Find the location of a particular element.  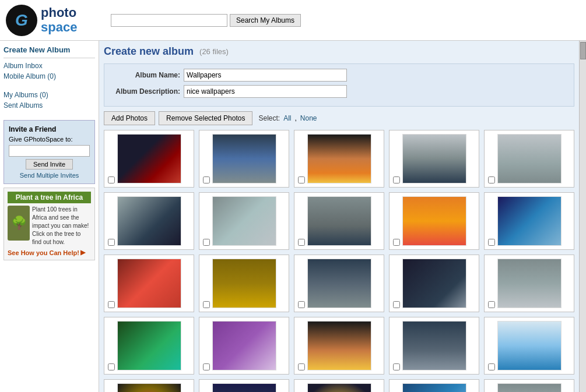

search-input is located at coordinates (169, 20).